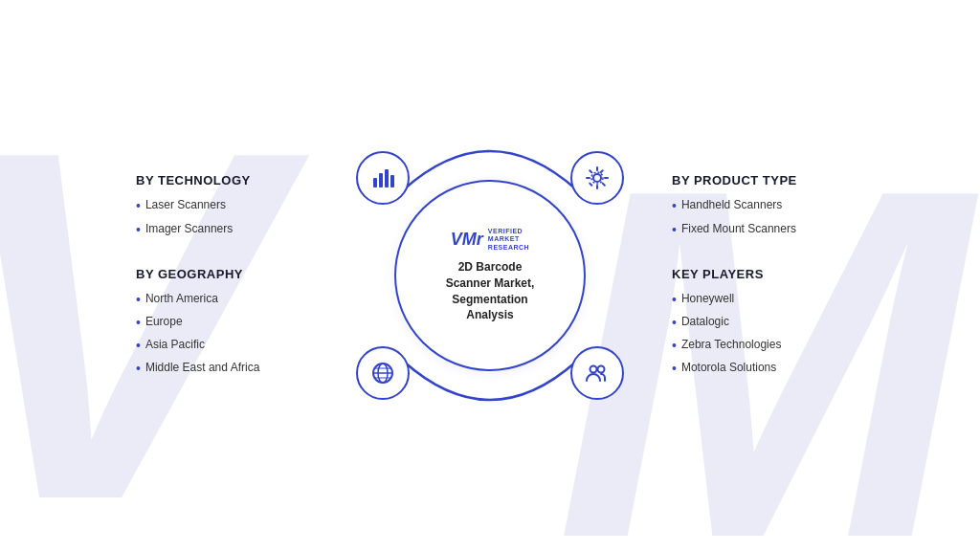 The image size is (980, 551). I want to click on vmr-letters: VMr, so click(467, 239).